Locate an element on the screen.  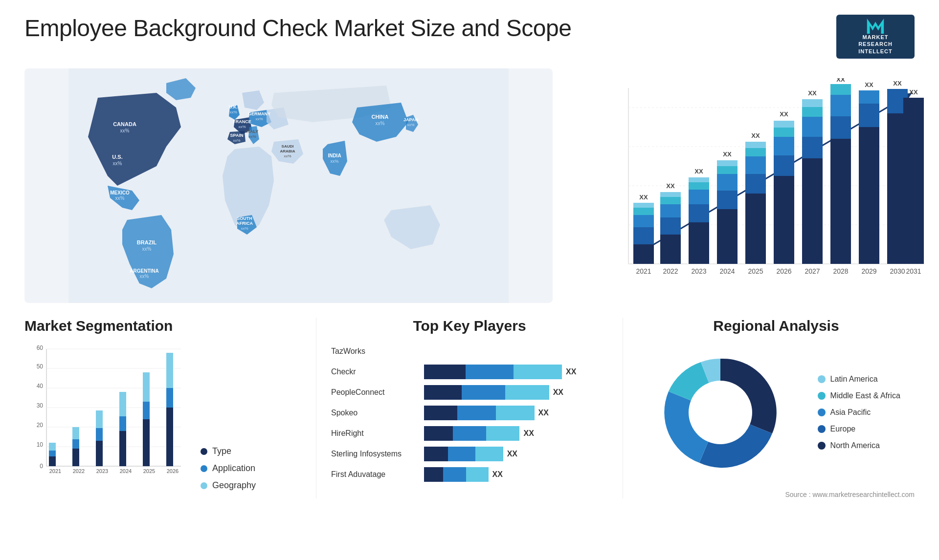
player-bar-hireright is located at coordinates (472, 433).